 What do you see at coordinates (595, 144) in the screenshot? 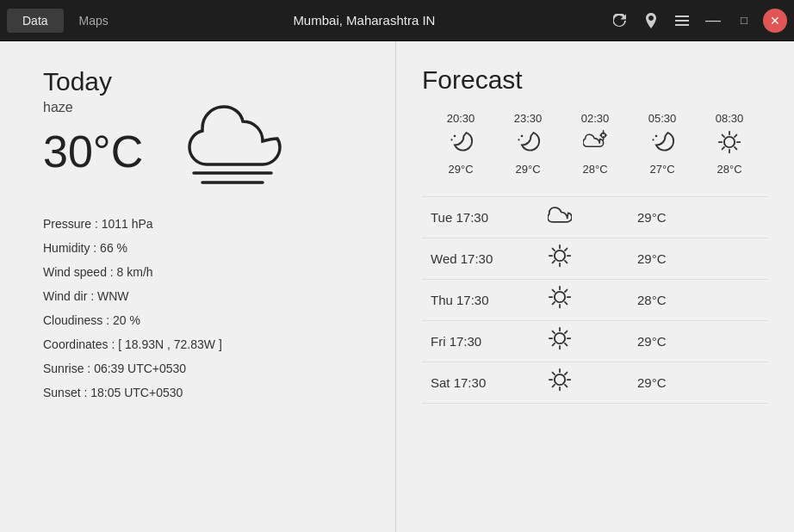
I see `hourly-forecast-row: 20:30 29°C 23:30 29°C 02:30` at bounding box center [595, 144].